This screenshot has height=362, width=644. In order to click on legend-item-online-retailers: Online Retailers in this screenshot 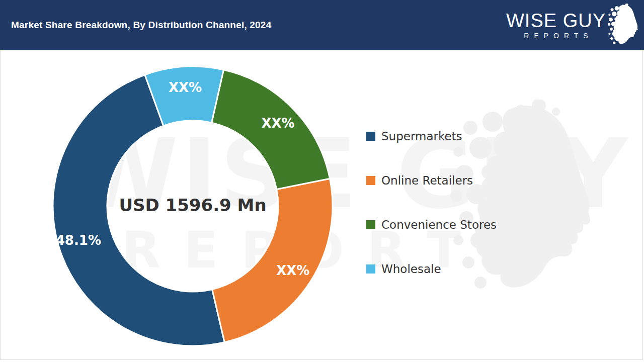, I will do `click(432, 180)`.